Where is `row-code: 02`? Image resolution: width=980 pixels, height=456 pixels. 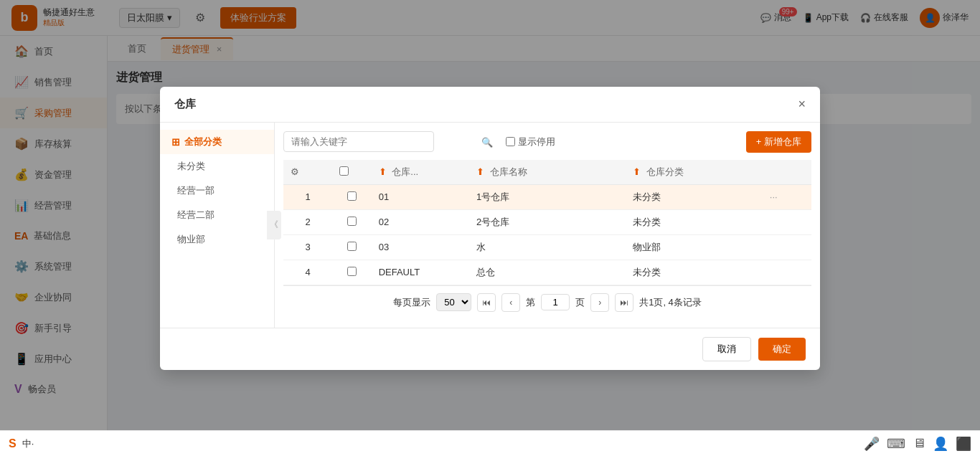
row-code: 02 is located at coordinates (420, 222).